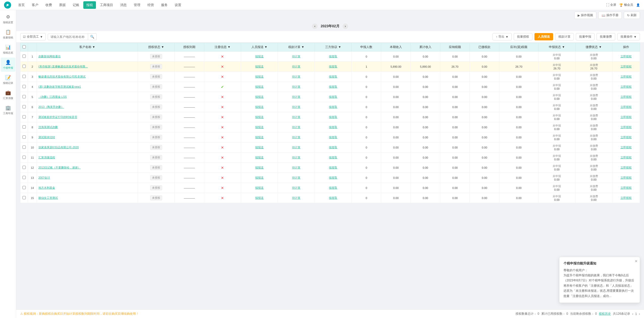  I want to click on pagination-prev: ‹, so click(633, 314).